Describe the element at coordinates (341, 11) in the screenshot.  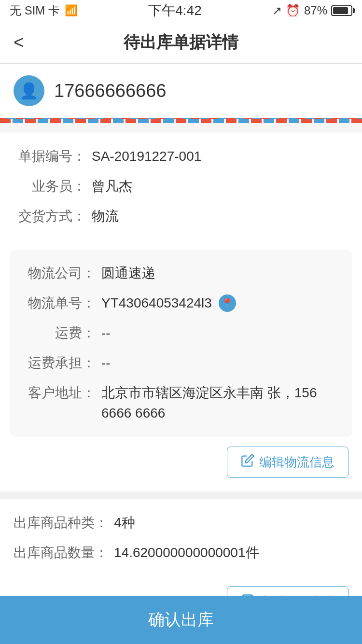
I see `battery-fill` at that location.